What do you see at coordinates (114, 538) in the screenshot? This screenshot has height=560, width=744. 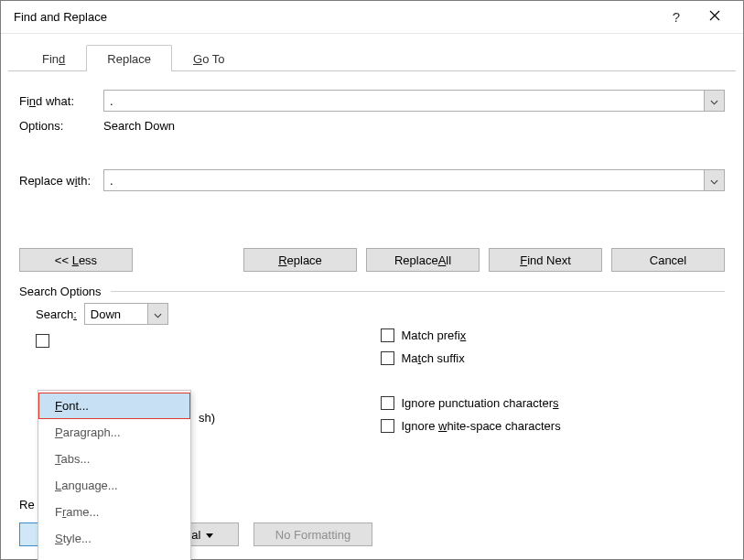 I see `format-menu-style: Style...` at bounding box center [114, 538].